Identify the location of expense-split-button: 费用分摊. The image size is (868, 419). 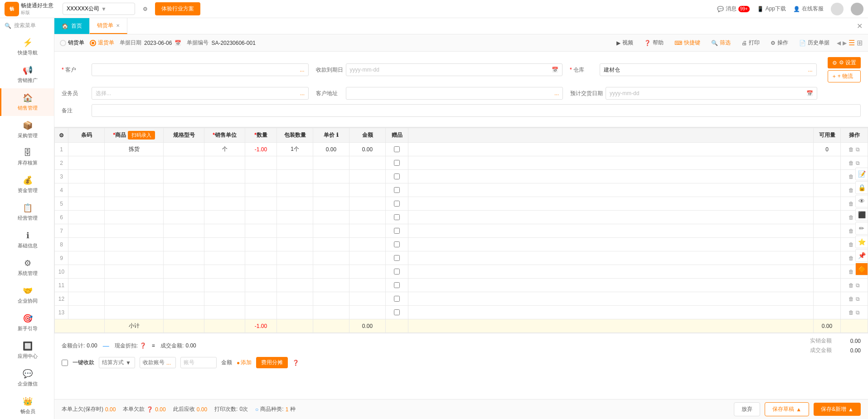
(272, 362).